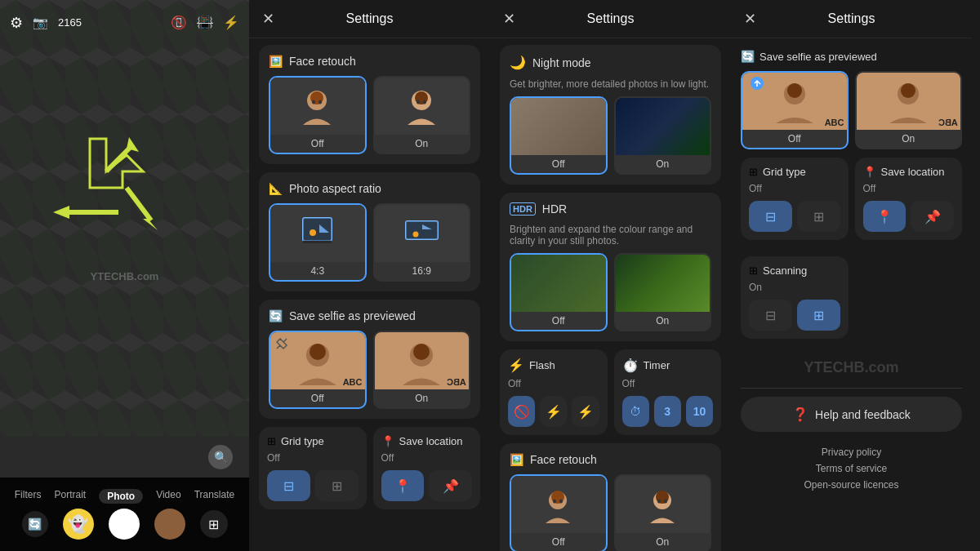  I want to click on panel-3-title: Settings, so click(852, 19).